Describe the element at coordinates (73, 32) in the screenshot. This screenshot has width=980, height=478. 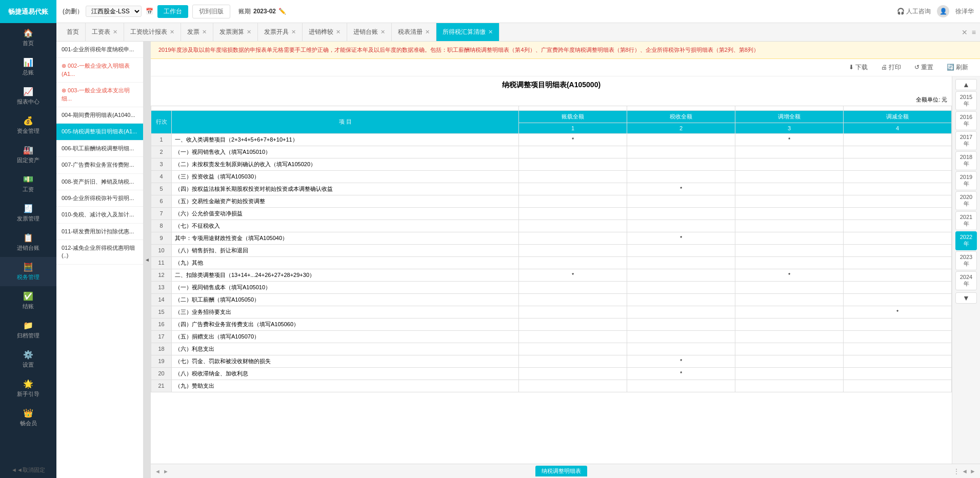
I see `tab-home: 首页` at that location.